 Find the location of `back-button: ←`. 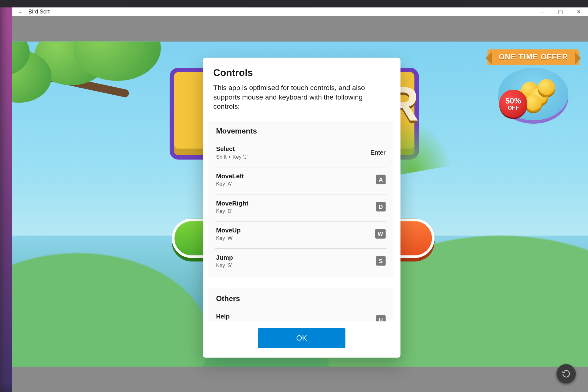

back-button: ← is located at coordinates (21, 12).